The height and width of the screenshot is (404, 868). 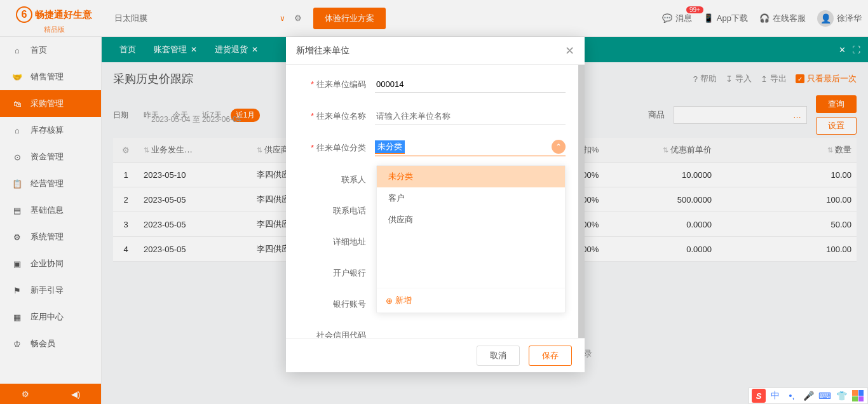 I want to click on account-label: 银行账号, so click(x=349, y=304).